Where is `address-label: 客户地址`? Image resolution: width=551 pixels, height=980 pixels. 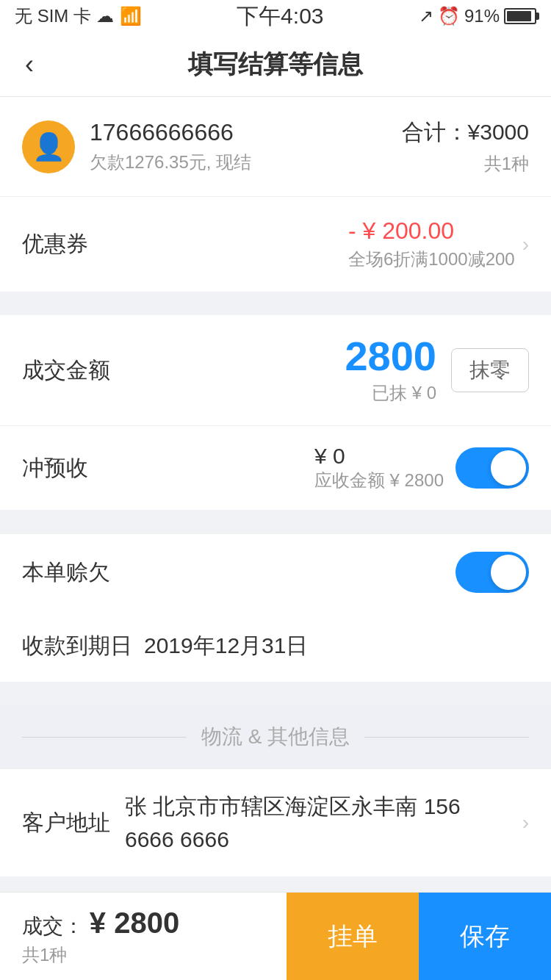 address-label: 客户地址 is located at coordinates (66, 823).